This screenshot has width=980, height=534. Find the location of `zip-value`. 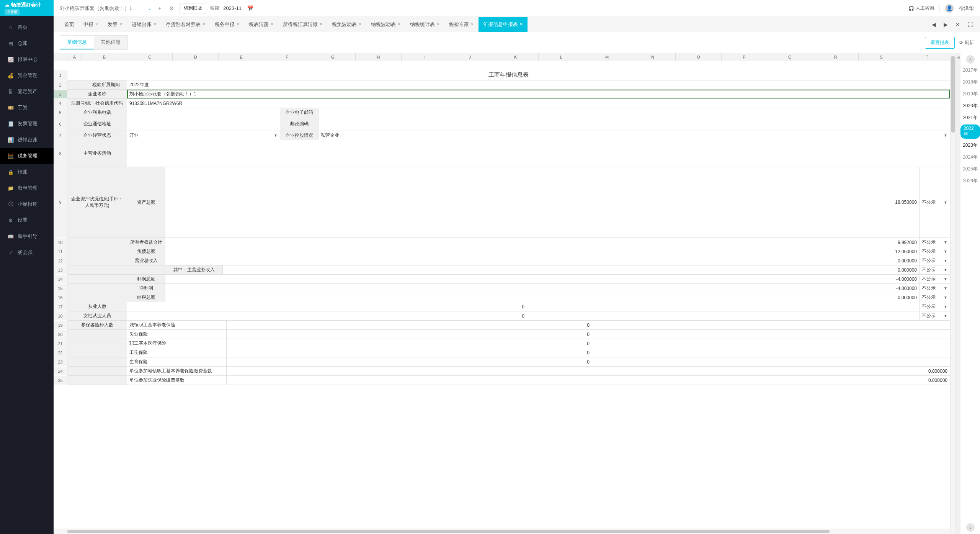

zip-value is located at coordinates (634, 124).